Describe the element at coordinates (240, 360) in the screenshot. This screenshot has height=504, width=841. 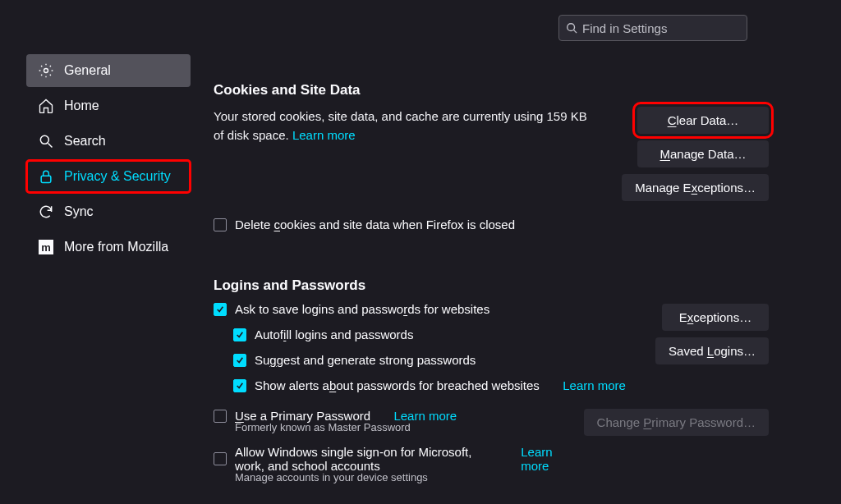
I see `suggest-passwords-checkbox` at that location.